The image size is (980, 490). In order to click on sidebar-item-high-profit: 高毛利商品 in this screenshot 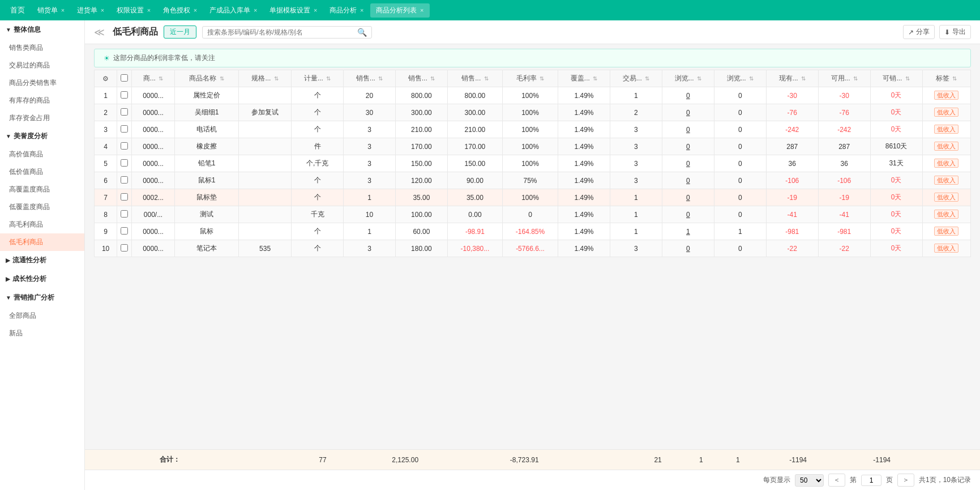, I will do `click(42, 224)`.